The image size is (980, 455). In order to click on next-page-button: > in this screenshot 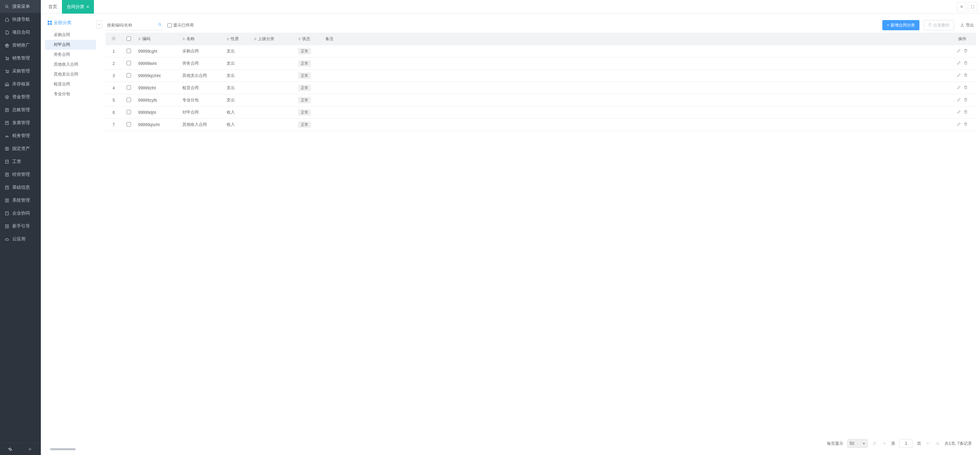, I will do `click(928, 443)`.